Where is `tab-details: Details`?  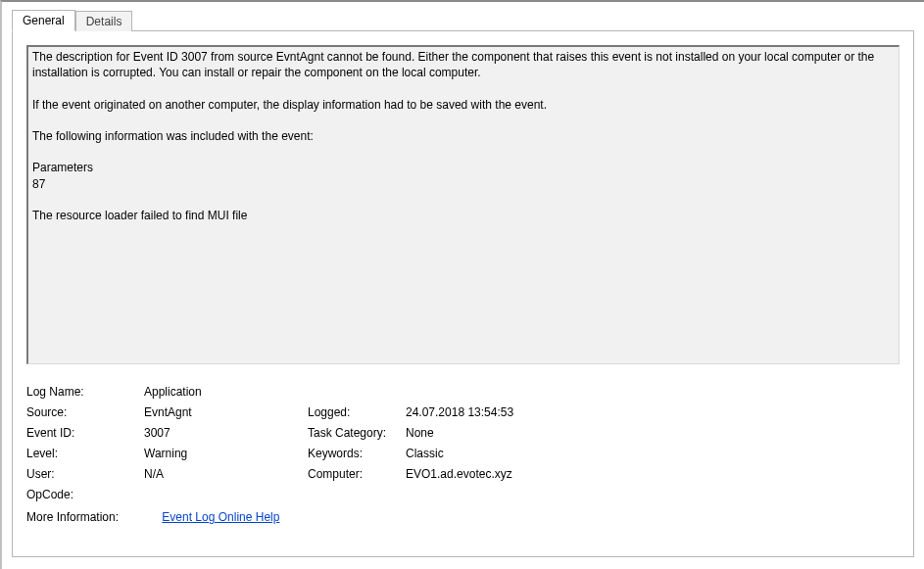 tab-details: Details is located at coordinates (104, 22).